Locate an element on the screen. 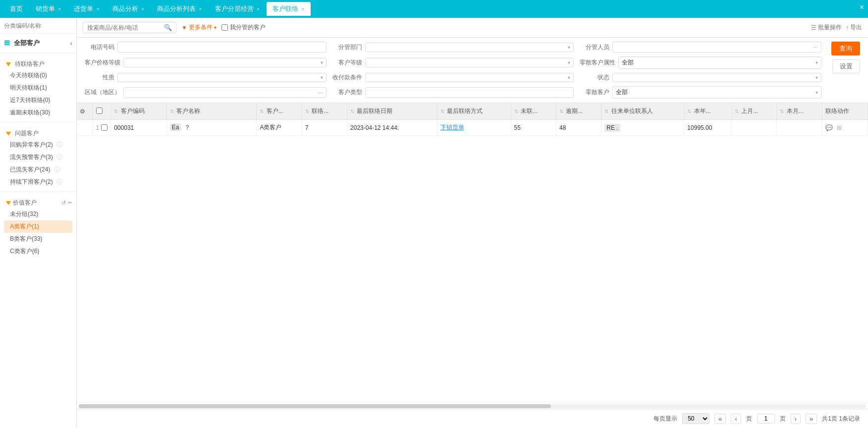 The width and height of the screenshot is (868, 428). churned-label: 已流失客户(24) is located at coordinates (30, 169).